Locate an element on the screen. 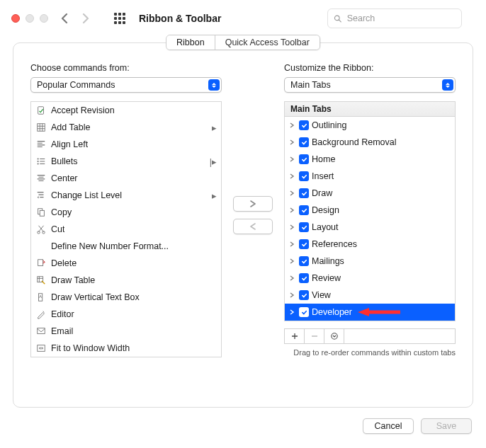 This screenshot has height=448, width=486. save-button: Save is located at coordinates (446, 426).